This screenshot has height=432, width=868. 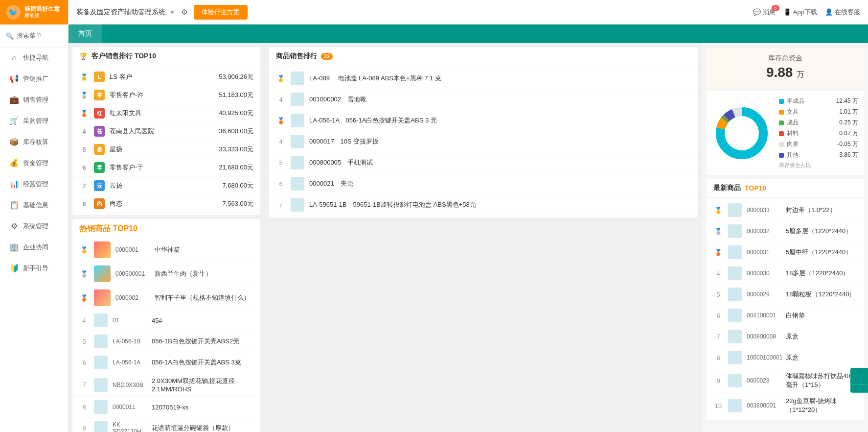 I want to click on legend-value: -3.86 万, so click(x=847, y=155).